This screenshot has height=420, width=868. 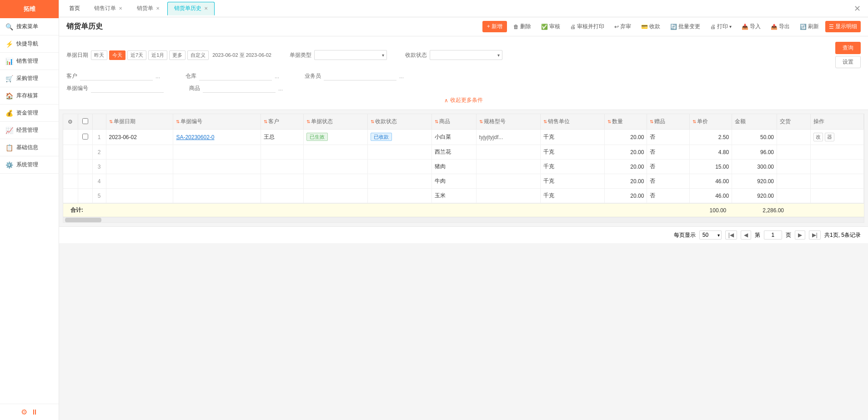 I want to click on filter-settings-button: 设置, so click(x=848, y=62).